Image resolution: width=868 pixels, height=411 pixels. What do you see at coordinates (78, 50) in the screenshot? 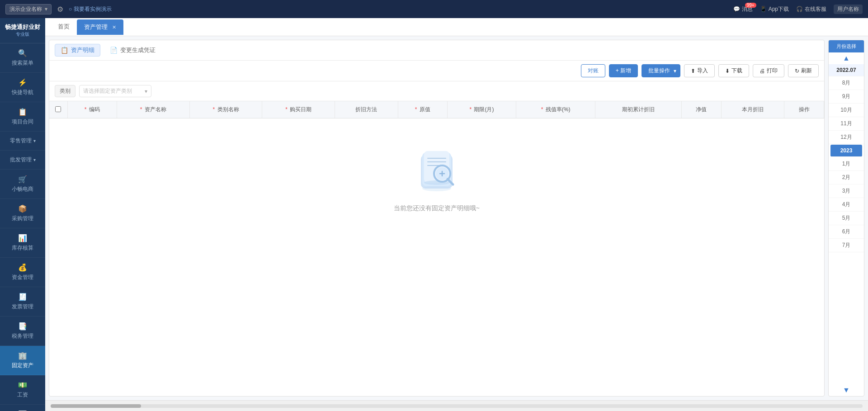
I see `sub-tab-asset-detail: 📋 资产明细` at bounding box center [78, 50].